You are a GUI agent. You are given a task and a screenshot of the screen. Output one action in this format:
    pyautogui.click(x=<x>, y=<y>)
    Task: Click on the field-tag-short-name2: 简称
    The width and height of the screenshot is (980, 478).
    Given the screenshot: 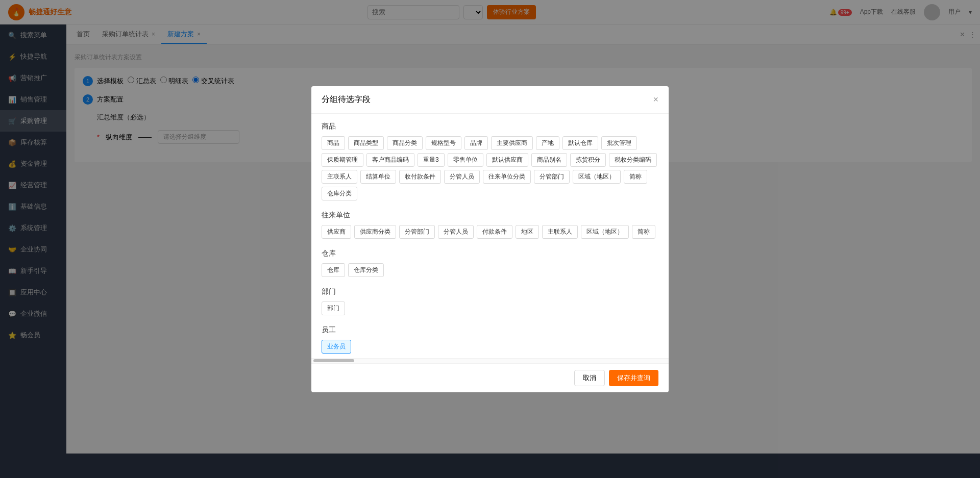 What is the action you would take?
    pyautogui.click(x=644, y=232)
    